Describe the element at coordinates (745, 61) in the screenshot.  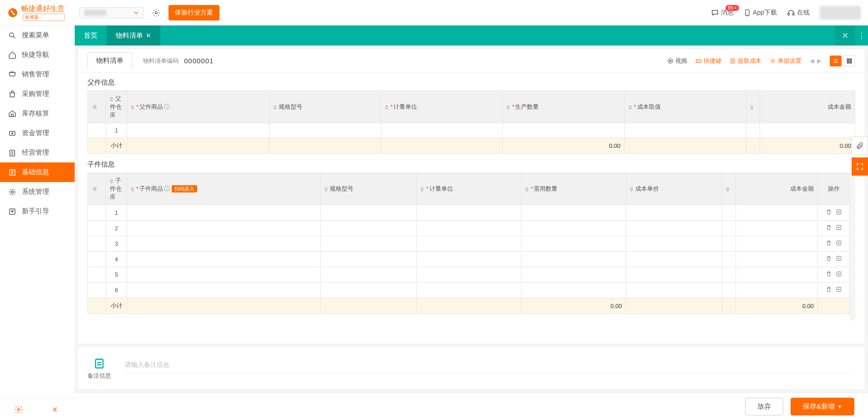
I see `action-extract-cost: 提取成本` at that location.